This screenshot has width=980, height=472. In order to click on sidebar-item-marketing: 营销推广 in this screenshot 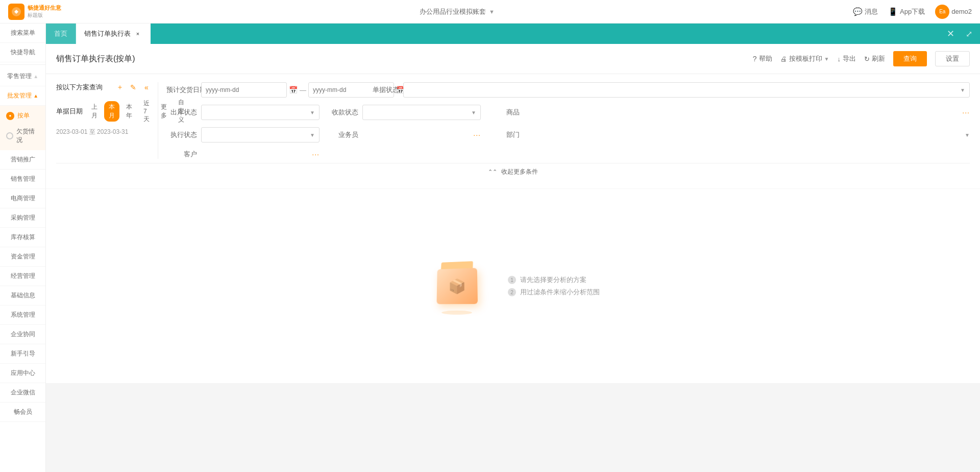, I will do `click(22, 160)`.